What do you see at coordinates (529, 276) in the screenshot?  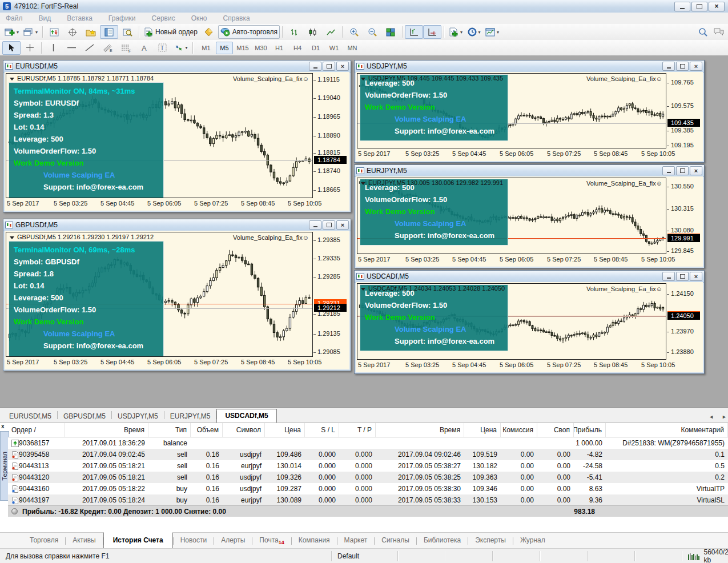 I see `chart-window-titlebar: USDCADf,M5×` at bounding box center [529, 276].